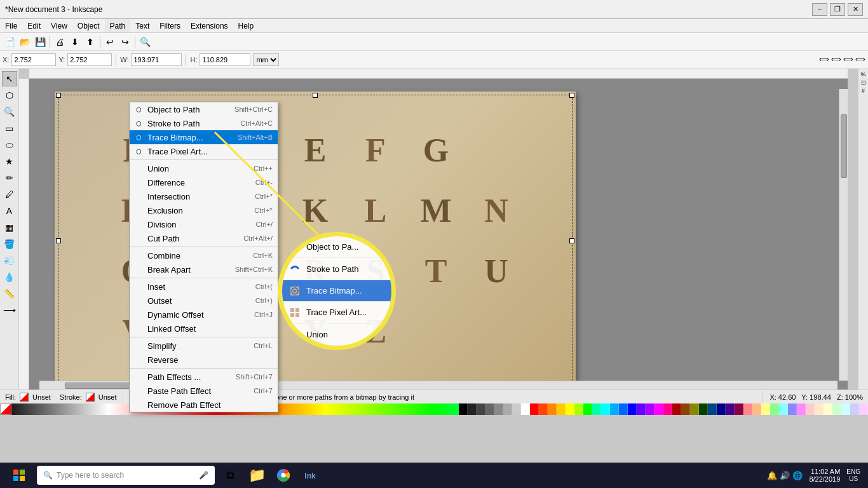 The height and width of the screenshot is (488, 868). What do you see at coordinates (257, 475) in the screenshot?
I see `file-explorer-button: 📁` at bounding box center [257, 475].